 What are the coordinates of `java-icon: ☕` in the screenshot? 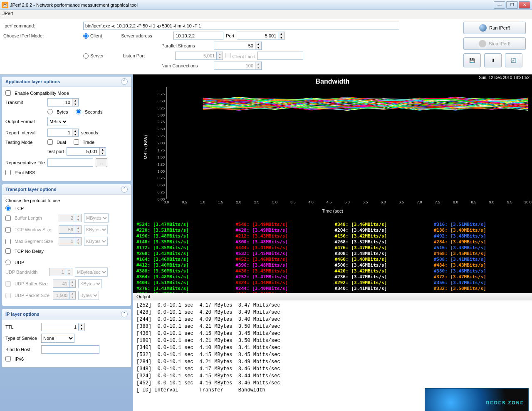 It's located at (5, 5).